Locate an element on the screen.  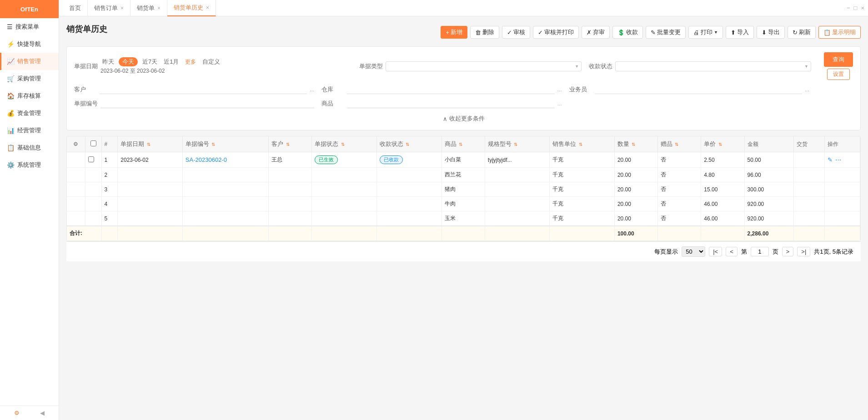
sidebar-item-basic-info: 📋 基础信息 is located at coordinates (29, 148).